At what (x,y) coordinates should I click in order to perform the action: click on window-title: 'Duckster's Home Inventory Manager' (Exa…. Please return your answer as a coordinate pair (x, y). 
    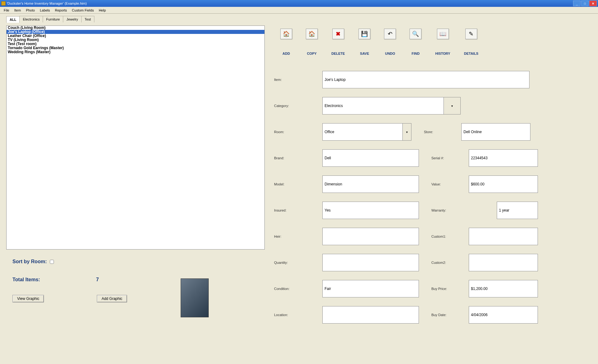
    Looking at the image, I should click on (290, 3).